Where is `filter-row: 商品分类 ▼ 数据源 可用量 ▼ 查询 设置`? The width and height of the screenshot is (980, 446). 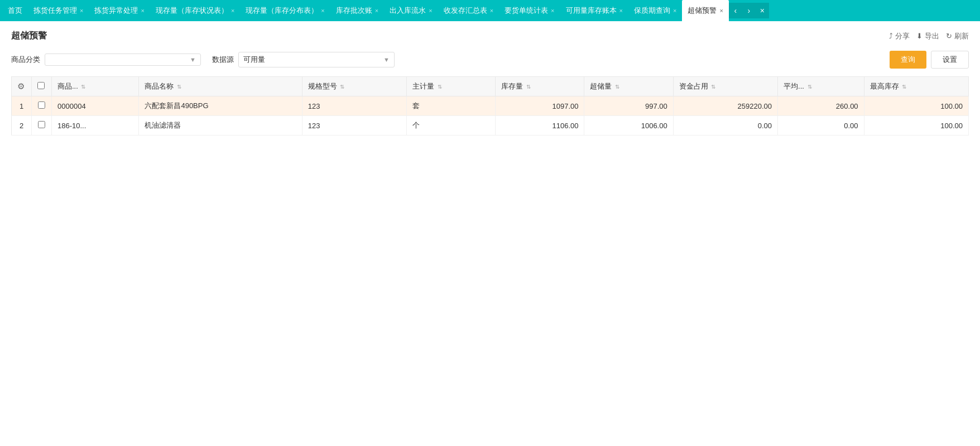
filter-row: 商品分类 ▼ 数据源 可用量 ▼ 查询 设置 is located at coordinates (490, 60).